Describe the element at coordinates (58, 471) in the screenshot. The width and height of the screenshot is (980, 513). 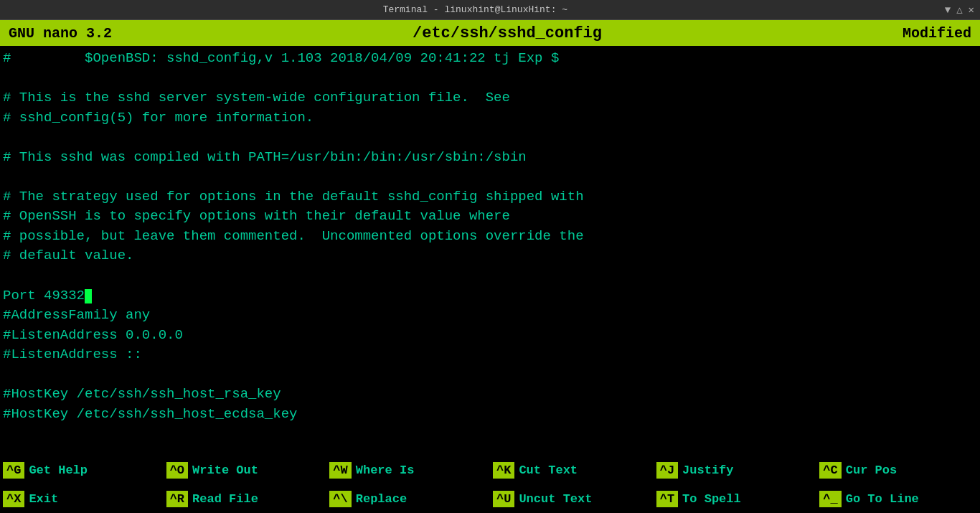
I see `shortcut-label: Get Help` at that location.